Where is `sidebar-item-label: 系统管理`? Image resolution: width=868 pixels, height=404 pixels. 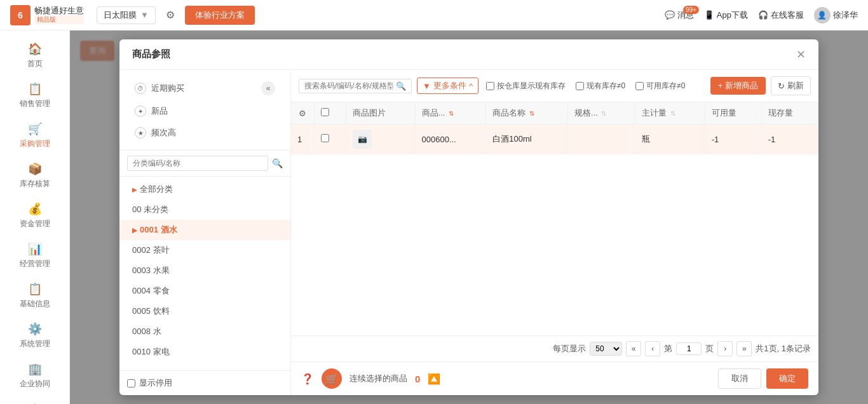 sidebar-item-label: 系统管理 is located at coordinates (35, 344).